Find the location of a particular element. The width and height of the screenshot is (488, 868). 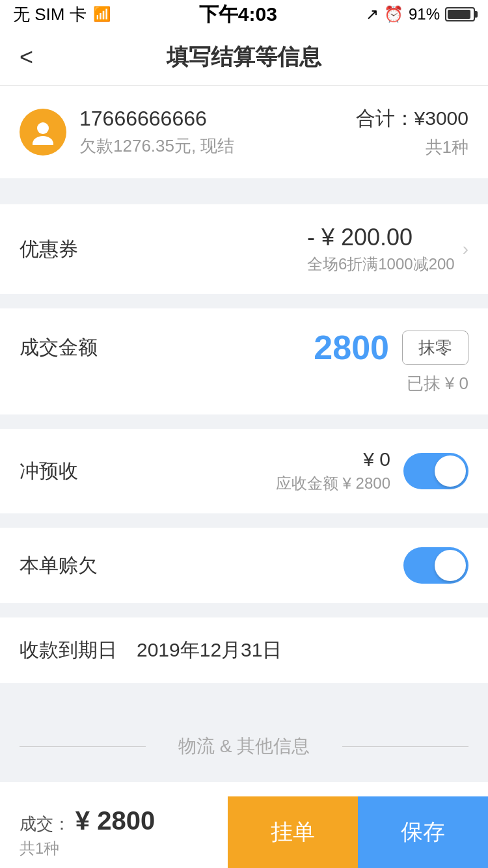

prepay-section: 冲预收 ¥ 0 应收金额 ¥ 2800 is located at coordinates (244, 471).